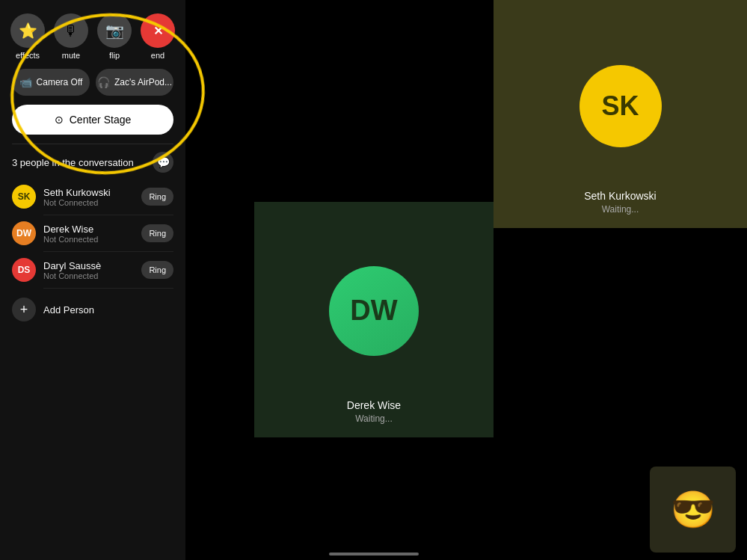 The image size is (747, 560). What do you see at coordinates (28, 31) in the screenshot?
I see `effects-icon: ⭐` at bounding box center [28, 31].